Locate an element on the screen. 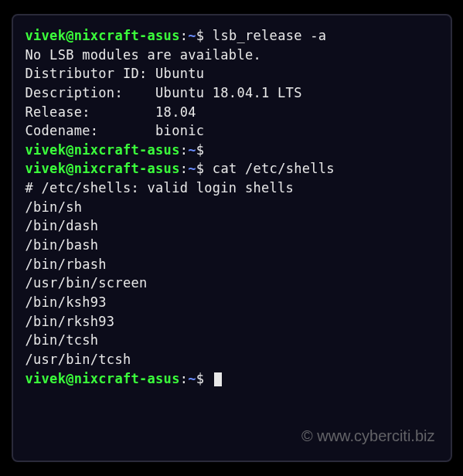  output-text: No LSB modules are available. is located at coordinates (144, 55).